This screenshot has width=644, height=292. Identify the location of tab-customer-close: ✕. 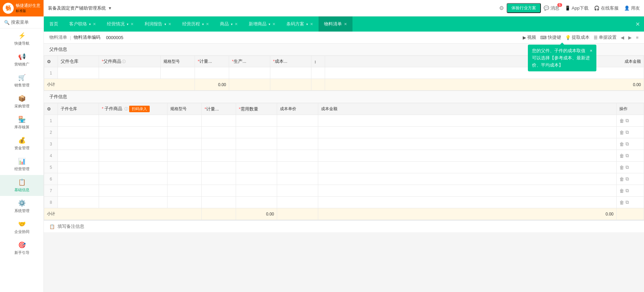
(95, 24).